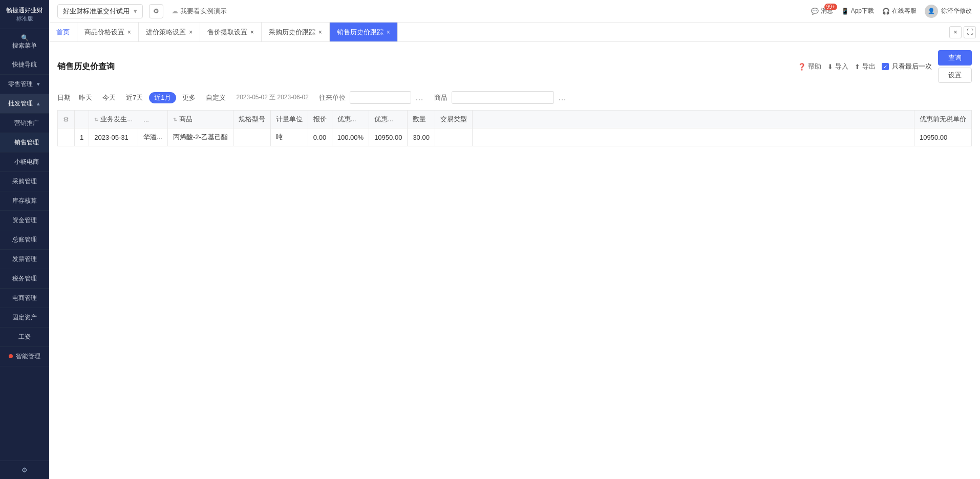 The width and height of the screenshot is (980, 479). Describe the element at coordinates (454, 137) in the screenshot. I see `cell-trade-type` at that location.